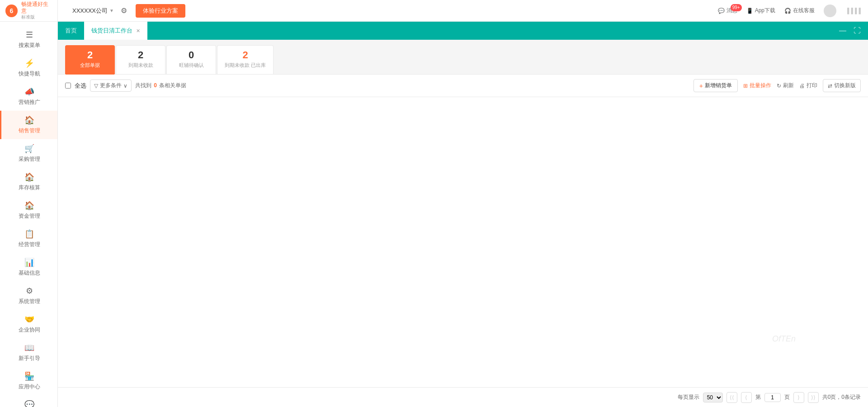 This screenshot has height=407, width=868. What do you see at coordinates (732, 398) in the screenshot?
I see `first-page-button: ⟨⟨` at bounding box center [732, 398].